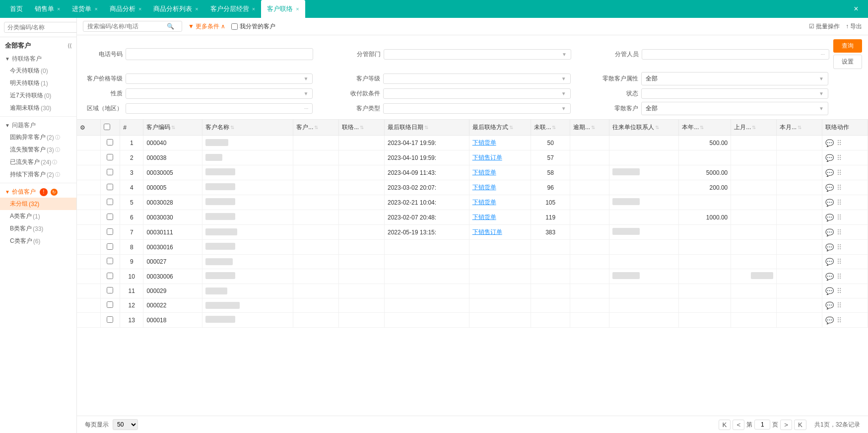  What do you see at coordinates (126, 9) in the screenshot?
I see `nav-tab-analysis: 商品分析 ×` at bounding box center [126, 9].